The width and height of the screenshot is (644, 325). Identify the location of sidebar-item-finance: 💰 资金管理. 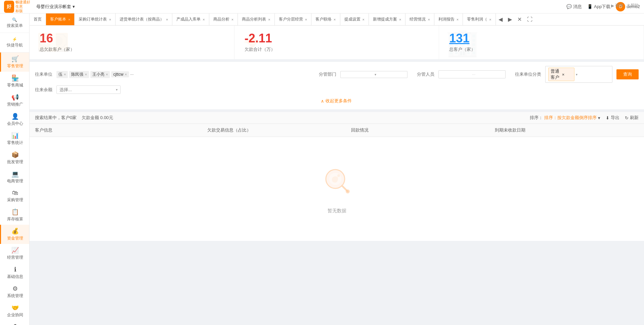
(15, 234).